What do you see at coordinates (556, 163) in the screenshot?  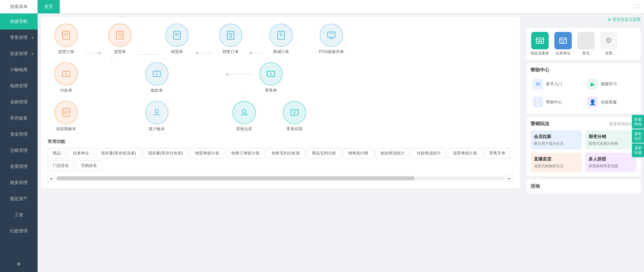 I see `marketing-item-live: 直播卖货 场景式购物新玩法` at bounding box center [556, 163].